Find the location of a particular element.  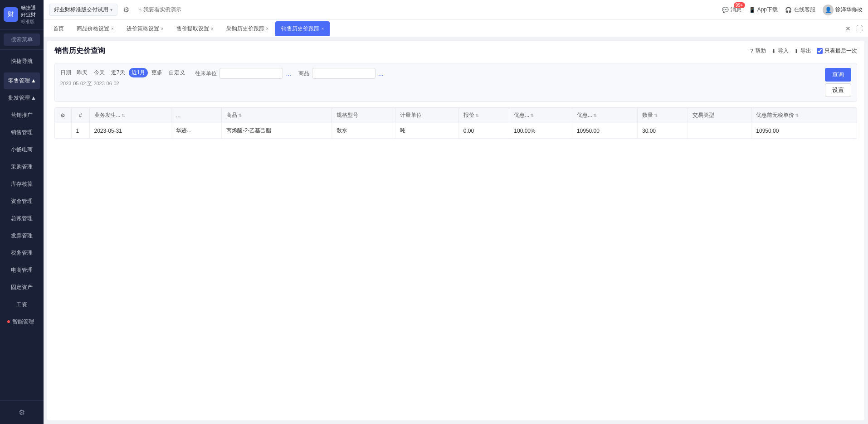

sidebar-item-inventory: 库存核算 is located at coordinates (22, 184).